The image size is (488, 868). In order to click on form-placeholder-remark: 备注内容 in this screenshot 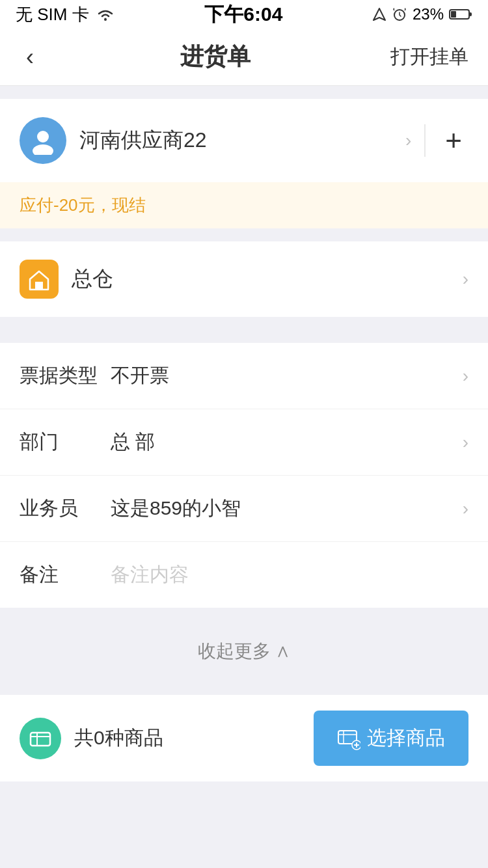, I will do `click(286, 575)`.